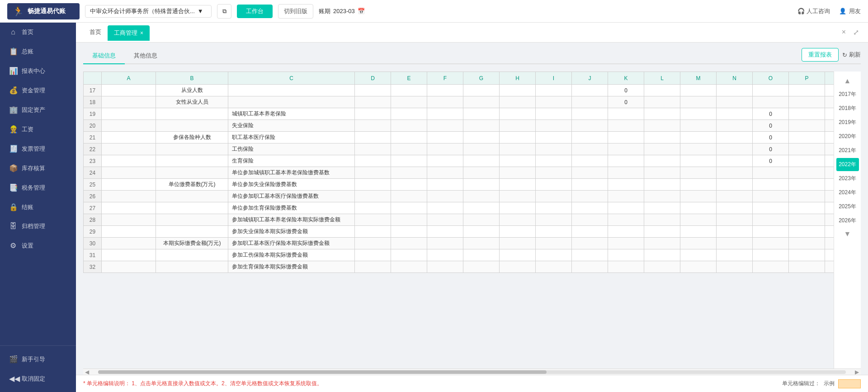 Image resolution: width=868 pixels, height=392 pixels. I want to click on table-cell: 参加工伤保险本期实际缴费金额, so click(292, 255).